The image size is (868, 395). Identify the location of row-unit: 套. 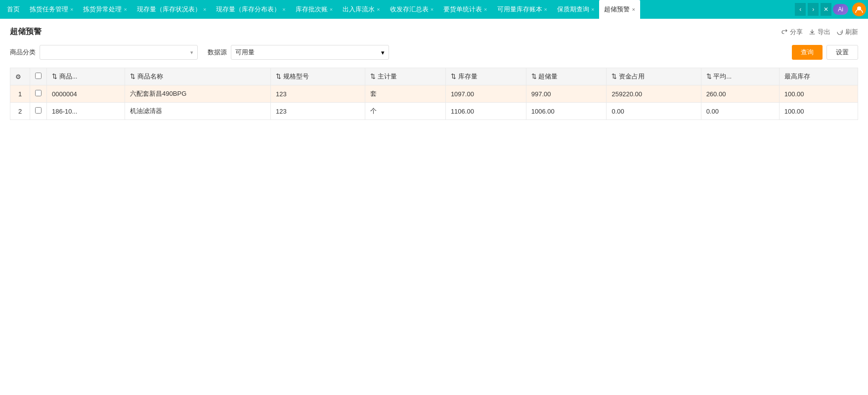
(405, 94).